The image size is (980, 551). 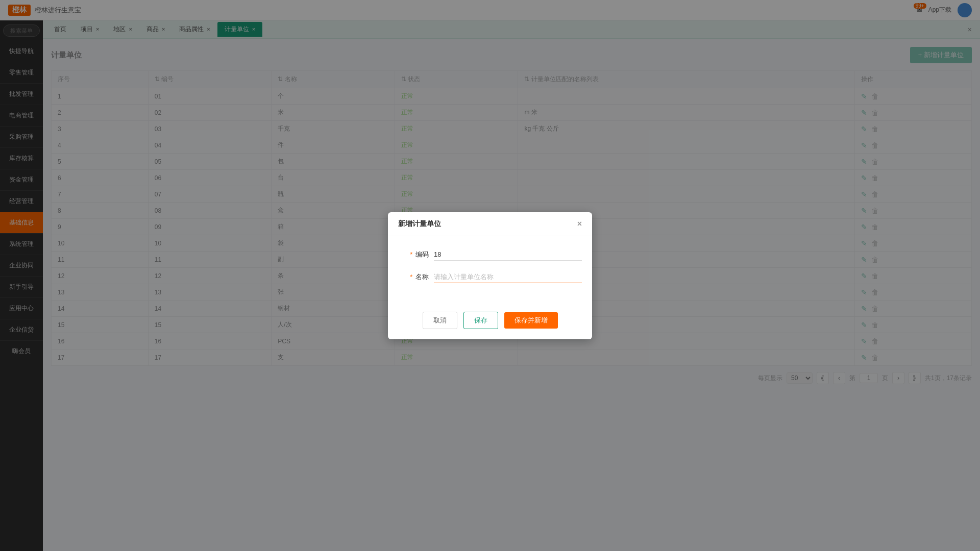 I want to click on form-row-code: * 编码, so click(x=490, y=255).